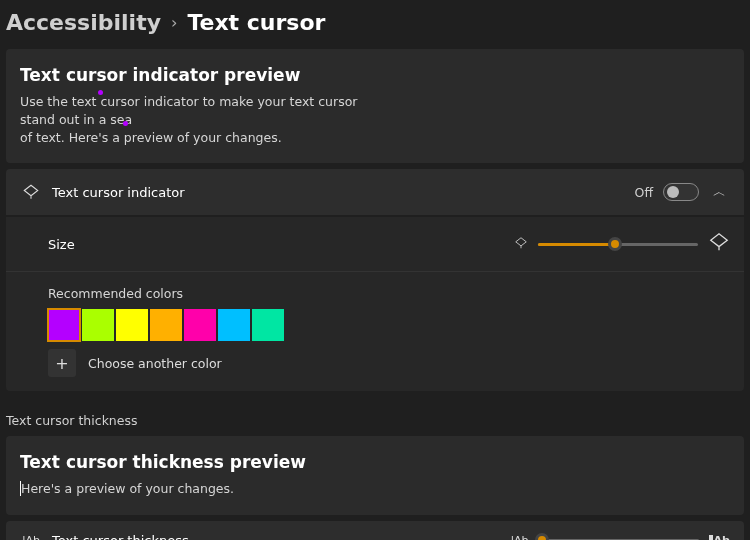 This screenshot has width=750, height=540. I want to click on indicator-expander: ︿, so click(720, 192).